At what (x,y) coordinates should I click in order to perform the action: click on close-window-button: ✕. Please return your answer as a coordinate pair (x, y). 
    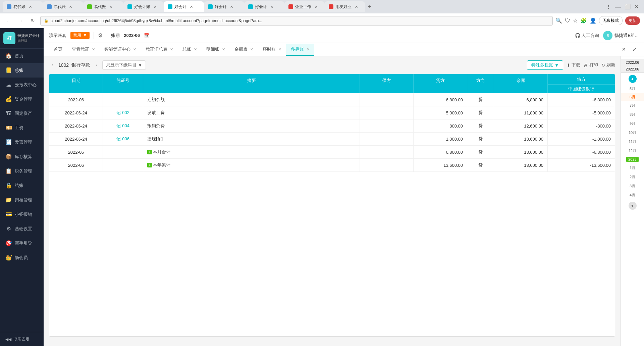
    Looking at the image, I should click on (637, 7).